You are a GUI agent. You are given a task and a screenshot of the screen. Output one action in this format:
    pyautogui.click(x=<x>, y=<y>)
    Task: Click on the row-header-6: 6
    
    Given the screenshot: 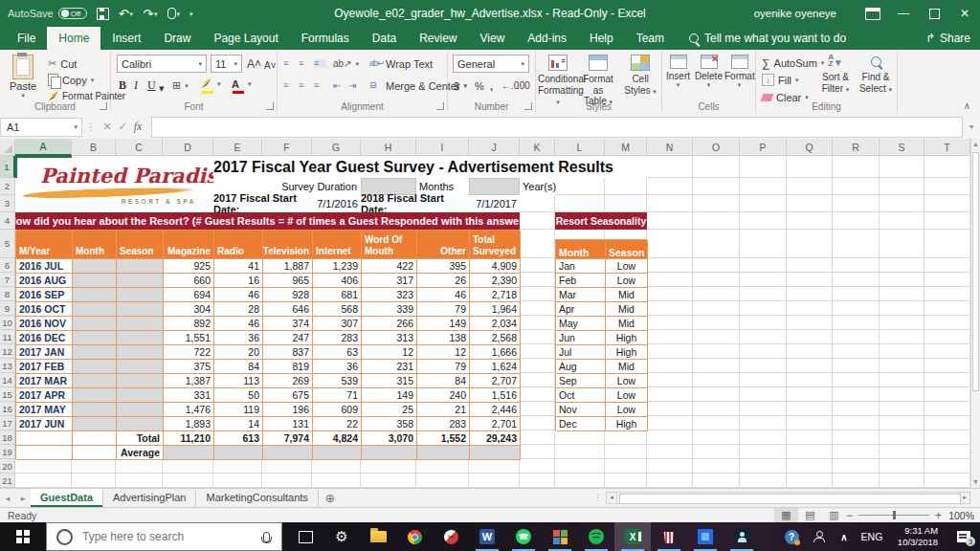 What is the action you would take?
    pyautogui.click(x=8, y=266)
    